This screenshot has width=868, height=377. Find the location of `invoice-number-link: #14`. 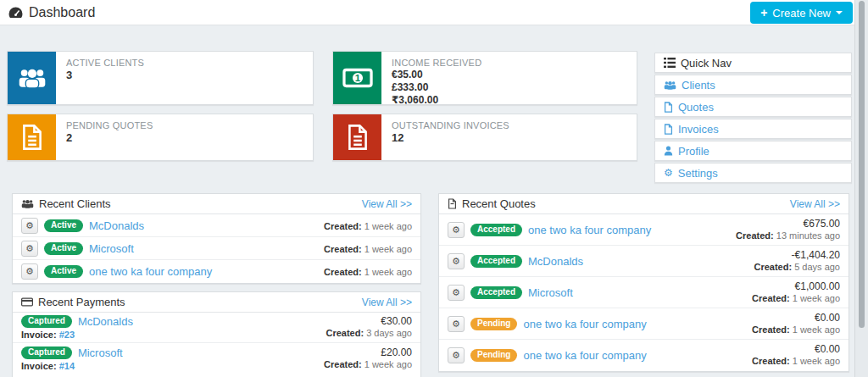

invoice-number-link: #14 is located at coordinates (67, 366).